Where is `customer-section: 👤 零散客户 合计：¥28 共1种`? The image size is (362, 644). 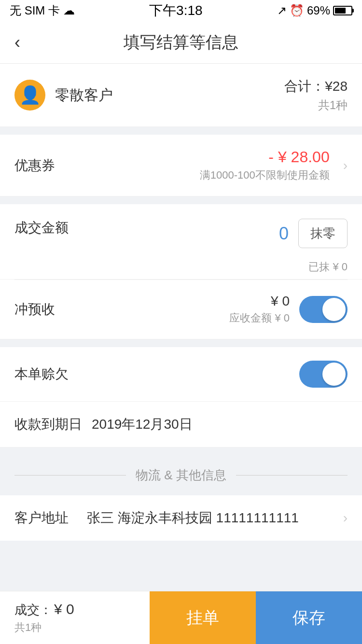 customer-section: 👤 零散客户 合计：¥28 共1种 is located at coordinates (181, 96).